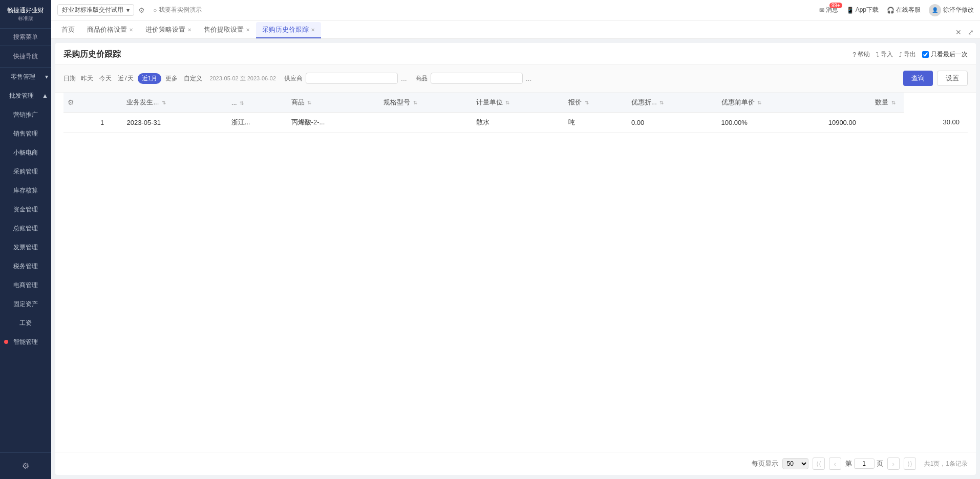 The image size is (980, 479). Describe the element at coordinates (936, 123) in the screenshot. I see `cell-quantity: 30.00` at that location.